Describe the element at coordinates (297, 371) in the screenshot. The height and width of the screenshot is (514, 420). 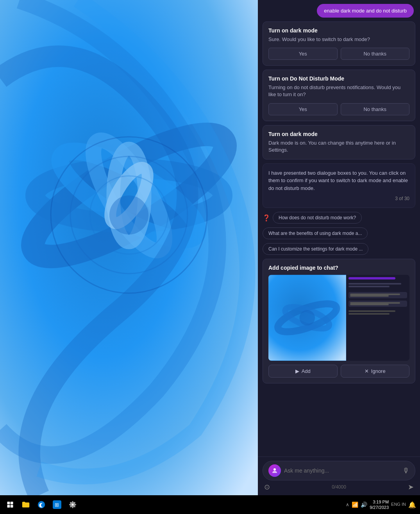
I see `play-icon: ▶` at that location.